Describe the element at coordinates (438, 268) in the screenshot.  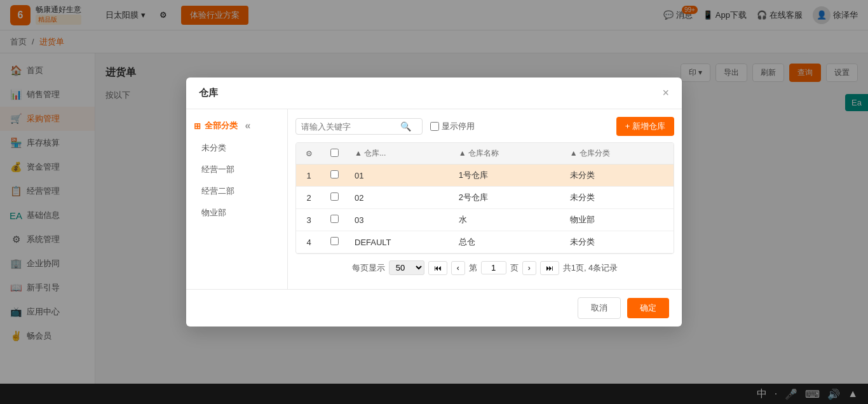
I see `first-page-btn: ⏮` at that location.